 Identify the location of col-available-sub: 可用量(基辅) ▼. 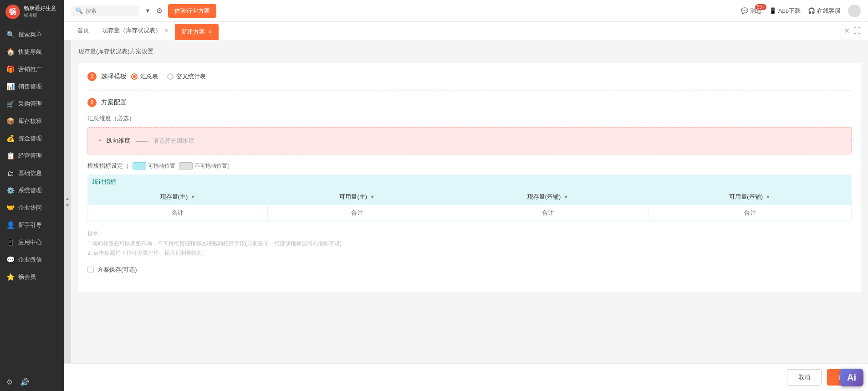
(750, 197).